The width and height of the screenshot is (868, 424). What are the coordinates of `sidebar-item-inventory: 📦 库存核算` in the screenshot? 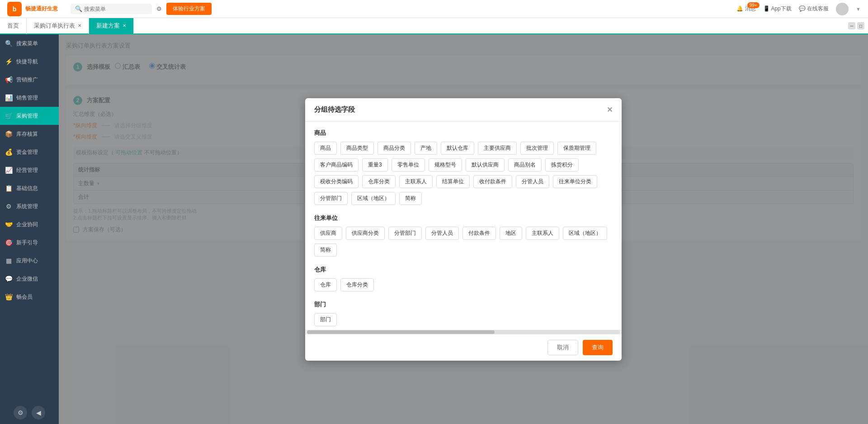 It's located at (29, 134).